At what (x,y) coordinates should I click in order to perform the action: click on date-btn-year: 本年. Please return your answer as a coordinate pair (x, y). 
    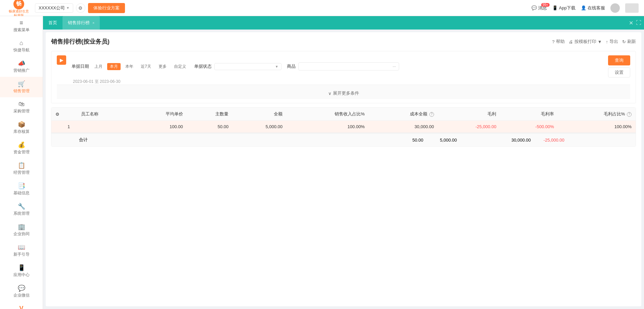
    Looking at the image, I should click on (129, 66).